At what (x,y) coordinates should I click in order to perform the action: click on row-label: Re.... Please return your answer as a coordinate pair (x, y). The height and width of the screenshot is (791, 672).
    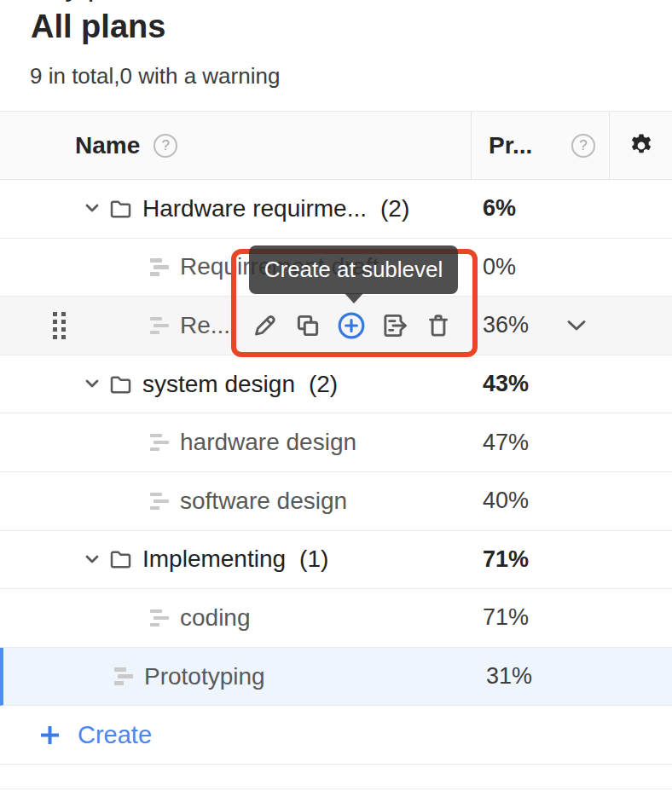
    Looking at the image, I should click on (205, 326).